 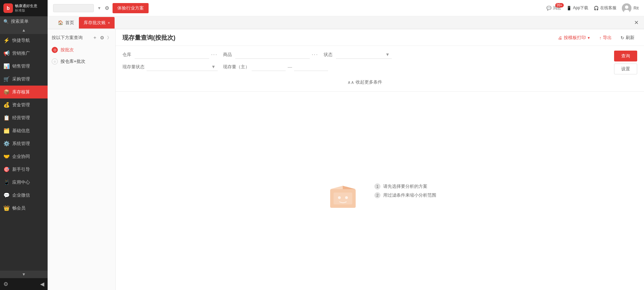 What do you see at coordinates (19, 208) in the screenshot?
I see `sidebar-item-label: 畅会员` at bounding box center [19, 208].